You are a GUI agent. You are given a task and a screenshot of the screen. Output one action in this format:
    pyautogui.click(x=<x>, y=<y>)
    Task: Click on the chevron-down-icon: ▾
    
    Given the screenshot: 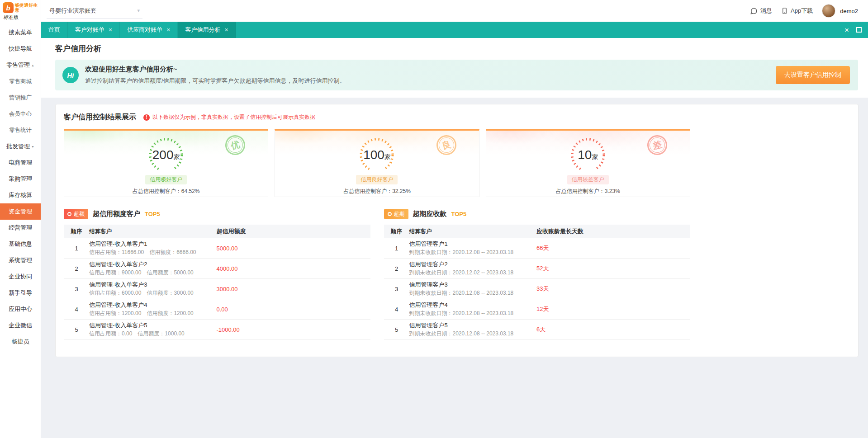 What is the action you would take?
    pyautogui.click(x=138, y=11)
    